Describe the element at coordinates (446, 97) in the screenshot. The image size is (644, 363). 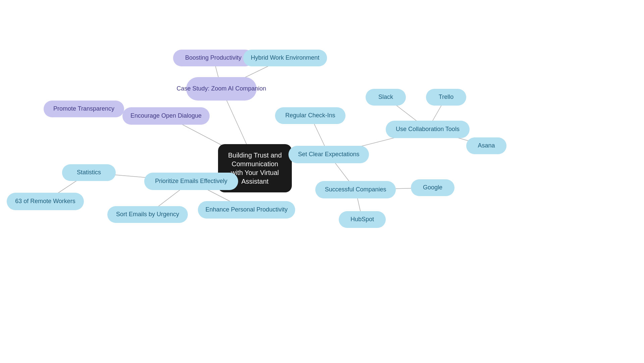
I see `node-trello: Trello` at that location.